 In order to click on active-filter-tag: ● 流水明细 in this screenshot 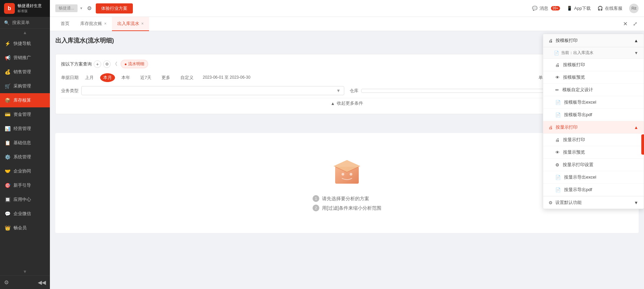, I will do `click(134, 64)`.